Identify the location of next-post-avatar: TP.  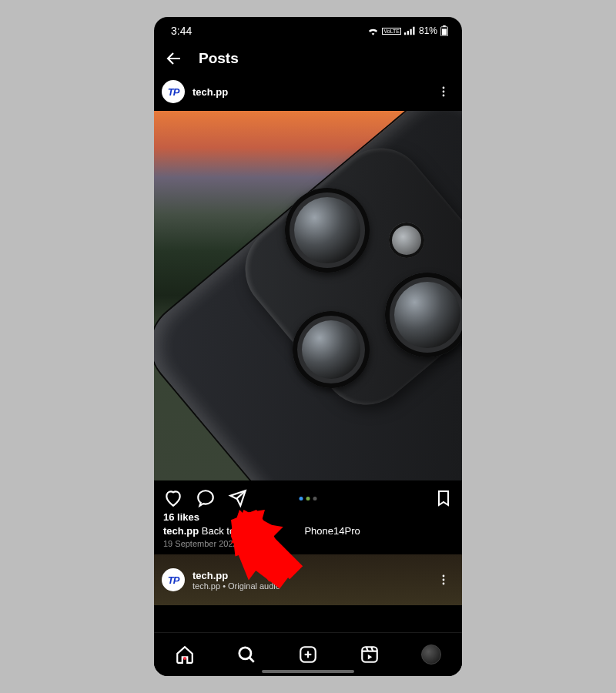
(173, 580).